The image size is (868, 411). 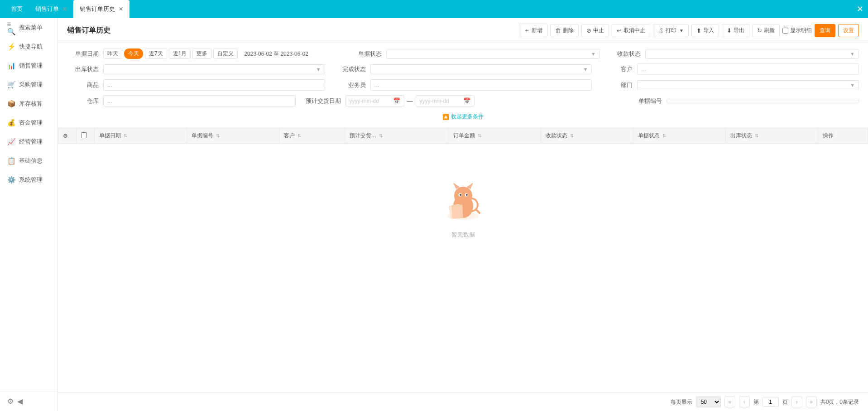 I want to click on order-no-input, so click(x=762, y=101).